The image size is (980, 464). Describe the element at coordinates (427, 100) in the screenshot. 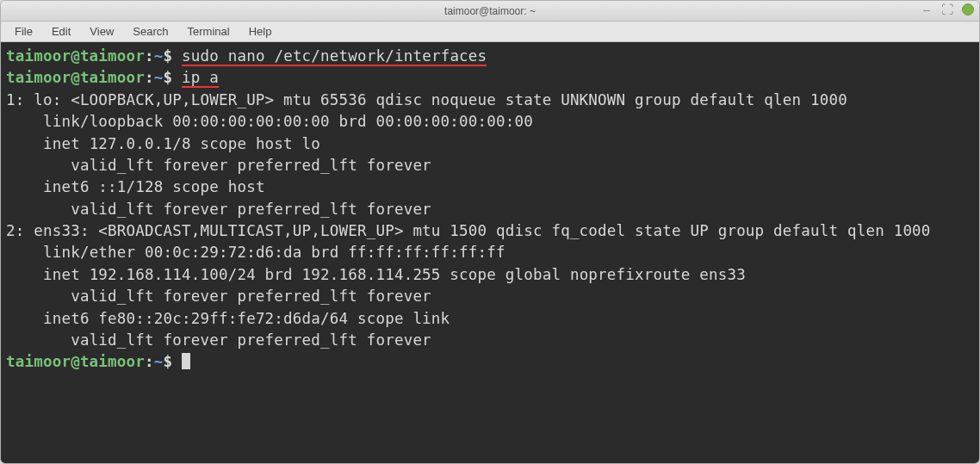

I see `output-line: 1: lo: <LOOPBACK,UP,LOWER_UP> mtu 65536 …` at that location.